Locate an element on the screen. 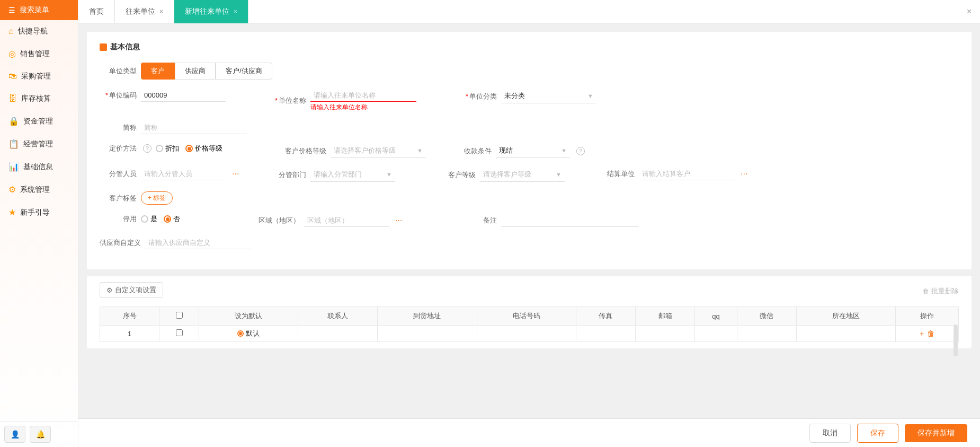 Image resolution: width=980 pixels, height=447 pixels. close-all-tabs-button: × is located at coordinates (969, 12).